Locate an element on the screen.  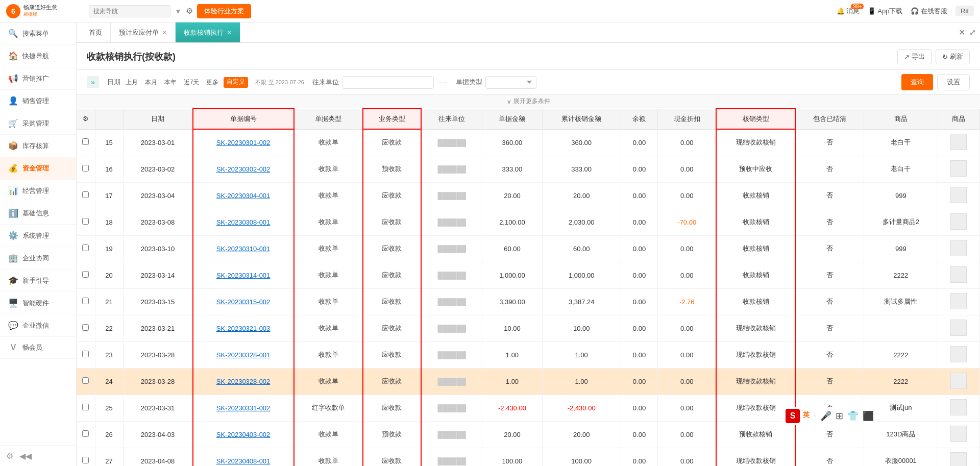
sidebar-item-member: V 畅会员 is located at coordinates (38, 348).